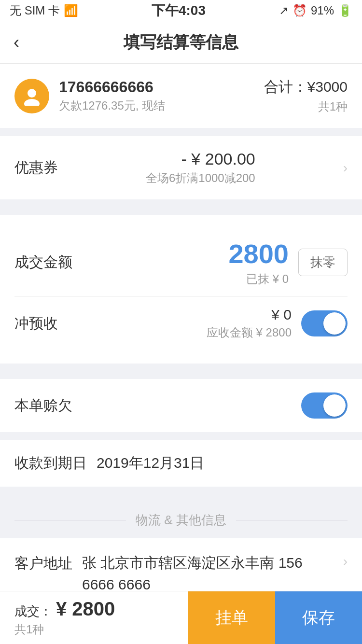 This screenshot has width=362, height=644. Describe the element at coordinates (324, 323) in the screenshot. I see `prepay-toggle` at that location.